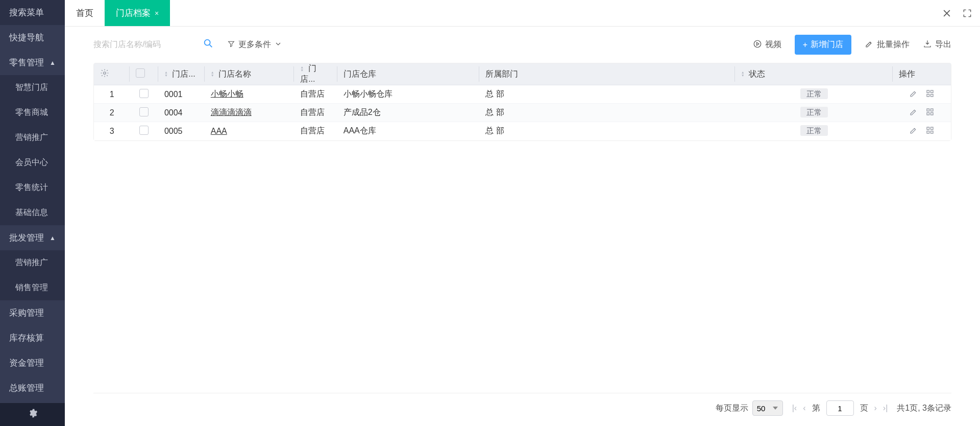 Image resolution: width=980 pixels, height=426 pixels. What do you see at coordinates (922, 75) in the screenshot?
I see `th-ops: 操作` at bounding box center [922, 75].